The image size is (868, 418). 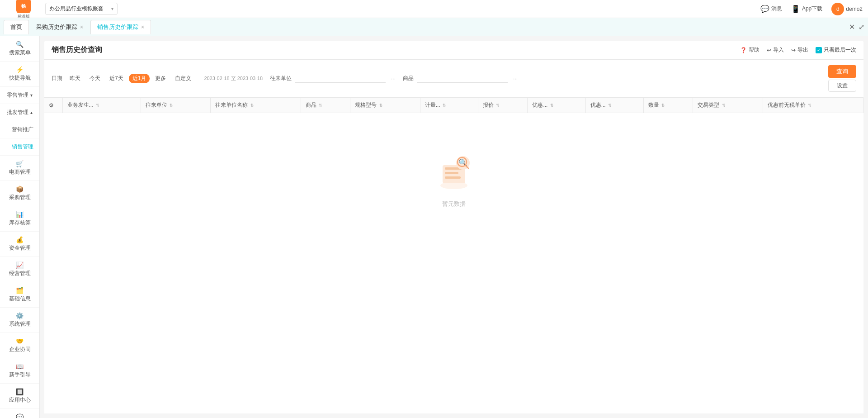 What do you see at coordinates (20, 273) in the screenshot?
I see `sidebar-operations-label: 经营管理` at bounding box center [20, 273].